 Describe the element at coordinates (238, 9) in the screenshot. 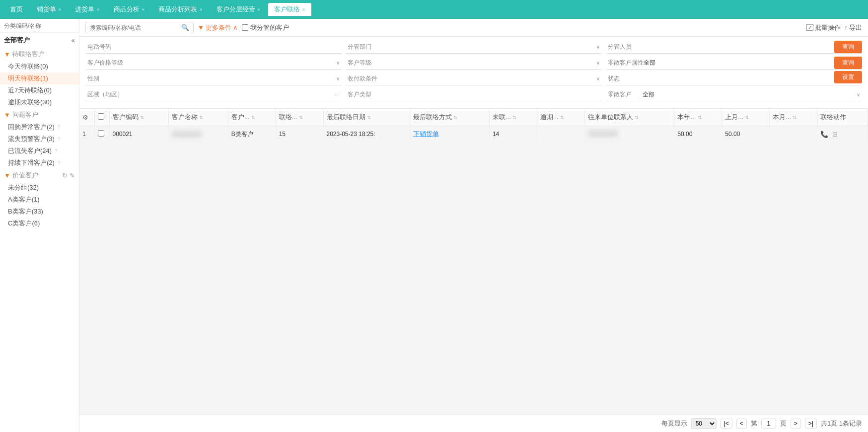

I see `nav-customer-tier: 客户分层经营 ×` at that location.